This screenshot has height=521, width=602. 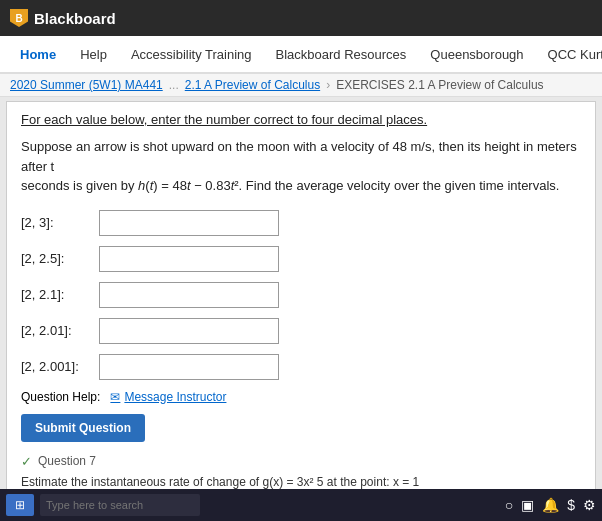 I want to click on instruction-text: For each value below, enter the number c…, so click(x=301, y=120).